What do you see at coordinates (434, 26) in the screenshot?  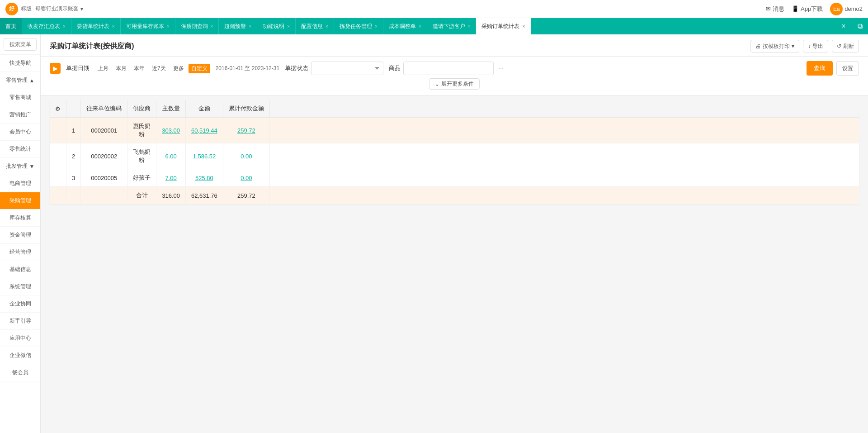 I see `nav-tabs: 首页 收发存汇总表 × 要货单统计表 × 可用量库存账本 × 保质期查询 × 超…` at bounding box center [434, 26].